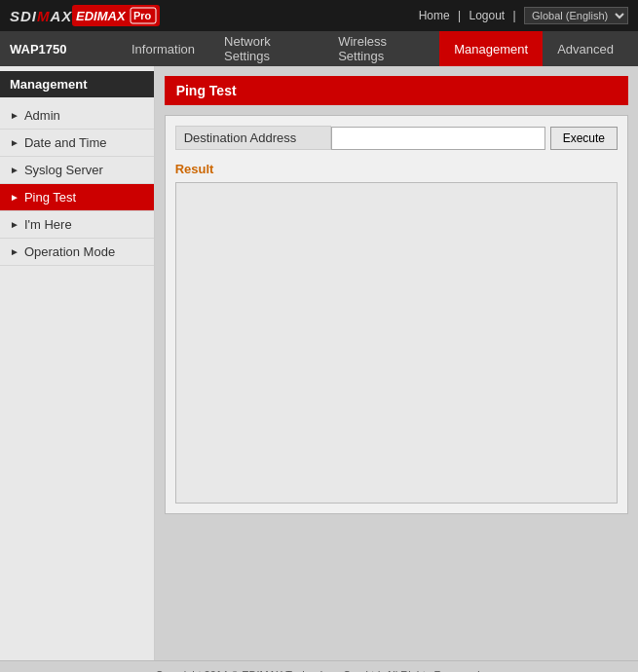 This screenshot has height=672, width=638. Describe the element at coordinates (58, 49) in the screenshot. I see `device-name: WAP1750` at that location.